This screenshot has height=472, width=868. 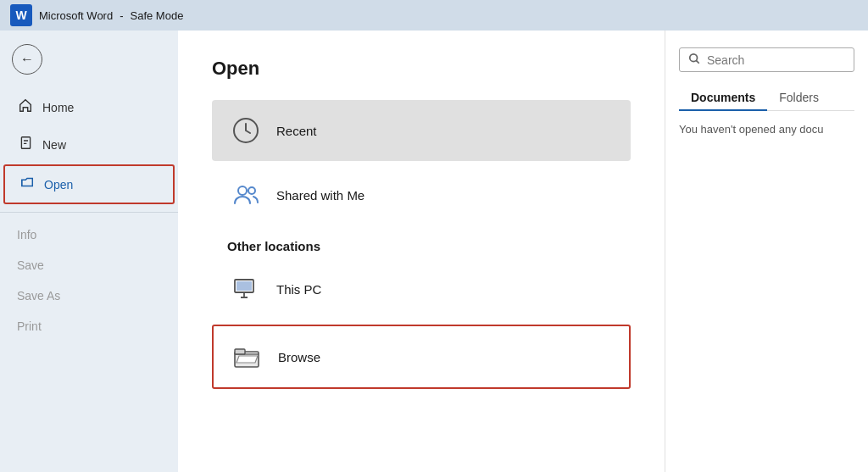 What do you see at coordinates (421, 69) in the screenshot?
I see `page-title: Open` at bounding box center [421, 69].